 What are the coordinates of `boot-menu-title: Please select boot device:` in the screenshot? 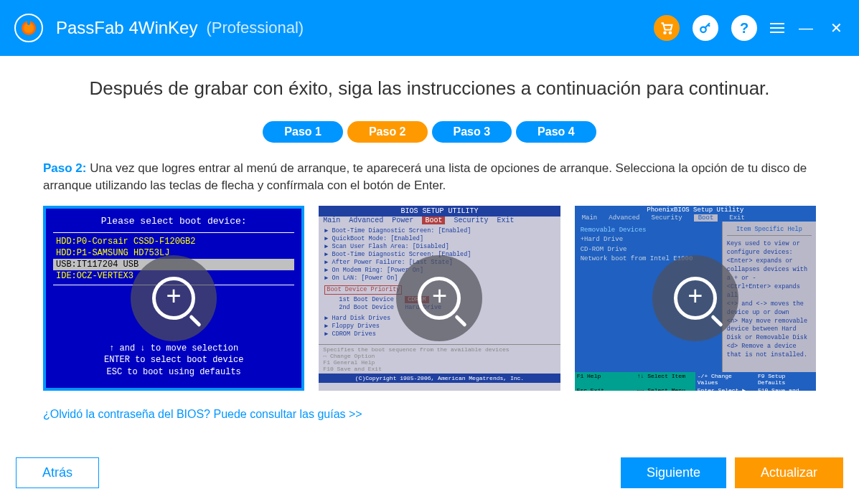 It's located at (174, 221).